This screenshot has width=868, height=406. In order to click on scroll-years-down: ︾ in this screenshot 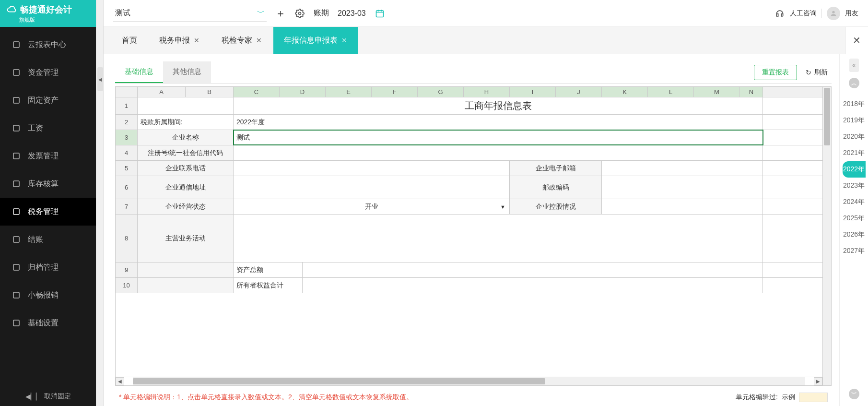, I will do `click(854, 394)`.